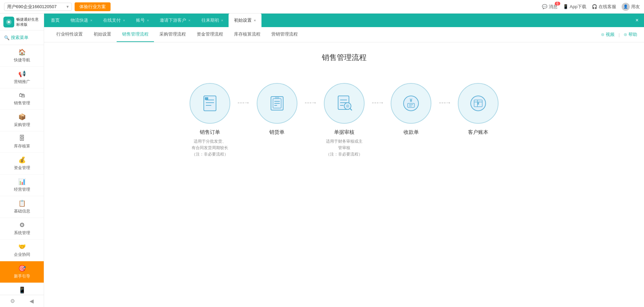  Describe the element at coordinates (22, 211) in the screenshot. I see `sidebar-label-basic-info: 基础信息` at that location.